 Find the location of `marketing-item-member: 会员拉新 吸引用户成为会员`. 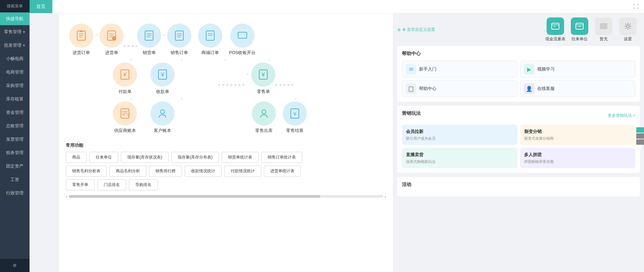

marketing-item-member: 会员拉新 吸引用户成为会员 is located at coordinates (460, 135).